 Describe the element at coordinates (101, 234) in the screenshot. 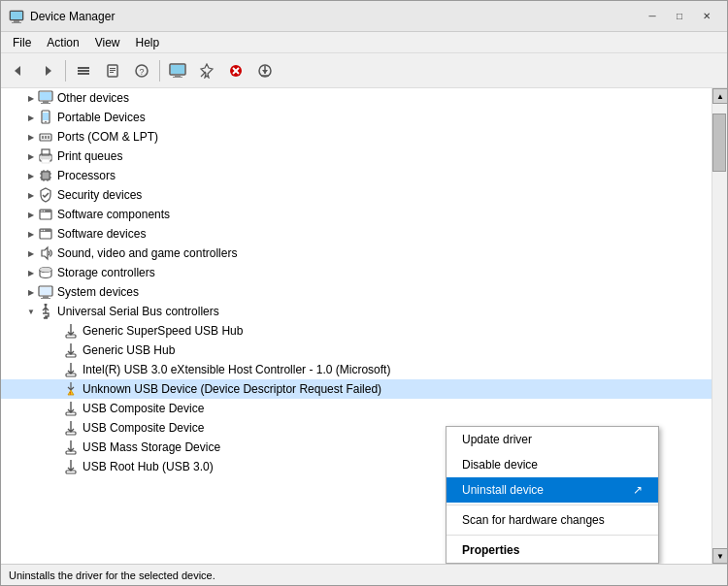

I see `software-devices-label: Software devices` at that location.